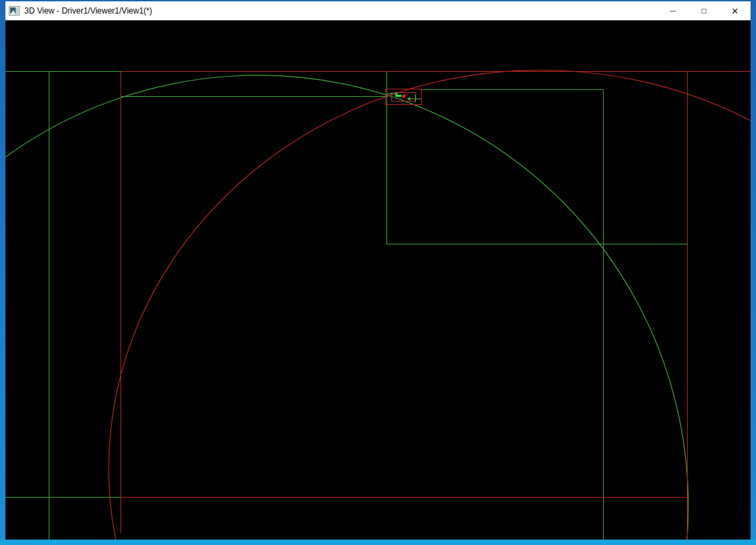 This screenshot has height=545, width=756. What do you see at coordinates (3, 272) in the screenshot?
I see `window-border-left` at bounding box center [3, 272].